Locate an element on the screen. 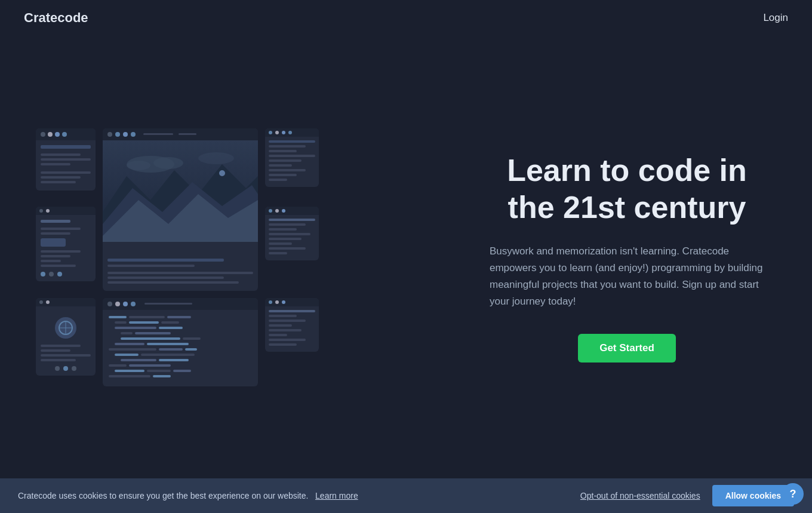  dot-b2 is located at coordinates (277, 133).